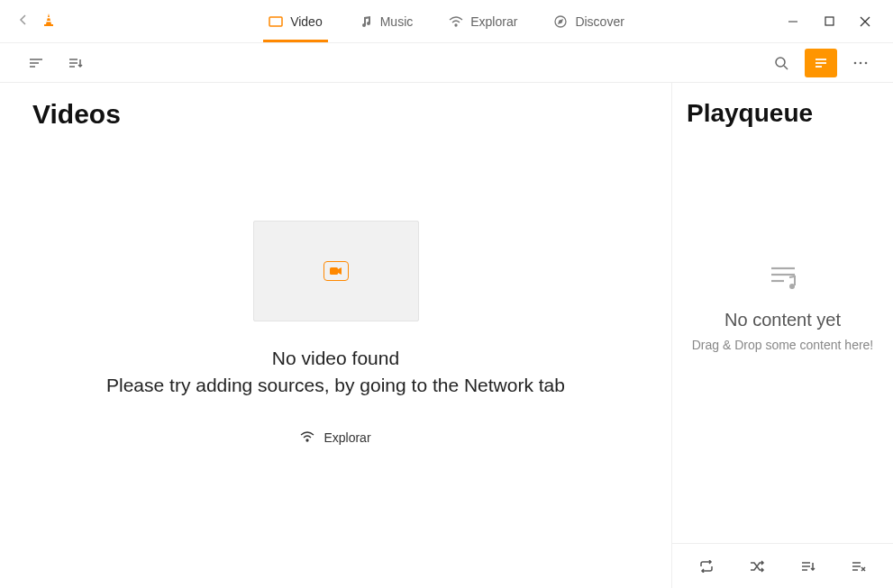 The width and height of the screenshot is (893, 588). I want to click on playqueue-title: Playqueue, so click(782, 113).